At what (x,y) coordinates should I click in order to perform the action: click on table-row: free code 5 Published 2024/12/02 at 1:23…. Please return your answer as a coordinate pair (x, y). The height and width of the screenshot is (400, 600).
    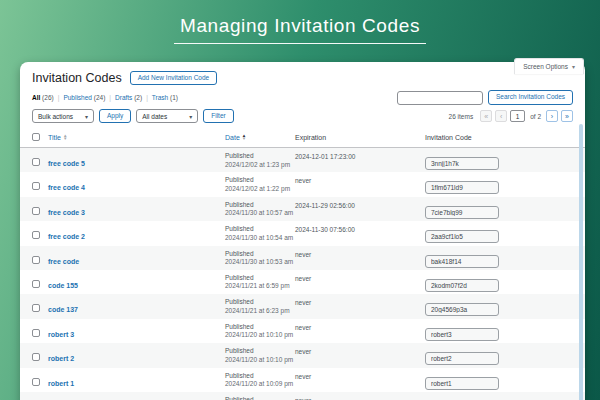
    Looking at the image, I should click on (302, 160).